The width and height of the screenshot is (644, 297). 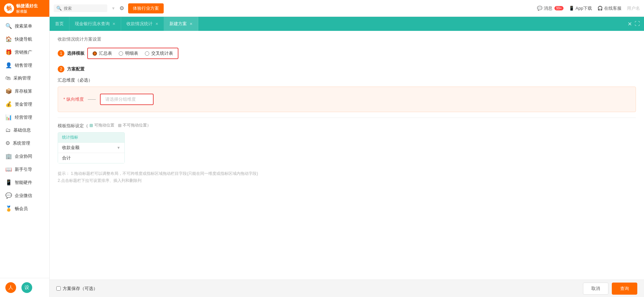 I want to click on gift-icon: 🎁, so click(x=9, y=52).